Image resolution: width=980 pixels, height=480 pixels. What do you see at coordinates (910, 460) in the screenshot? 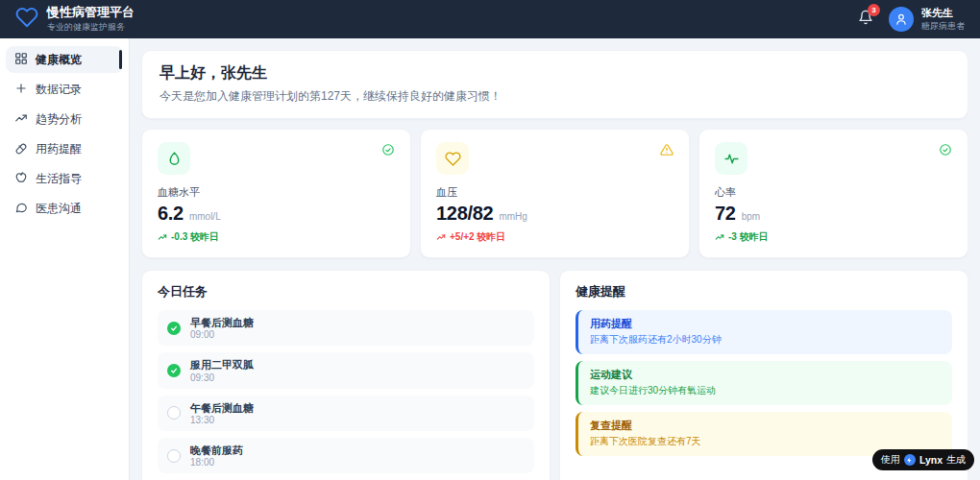
I see `lynx-logo-icon` at bounding box center [910, 460].